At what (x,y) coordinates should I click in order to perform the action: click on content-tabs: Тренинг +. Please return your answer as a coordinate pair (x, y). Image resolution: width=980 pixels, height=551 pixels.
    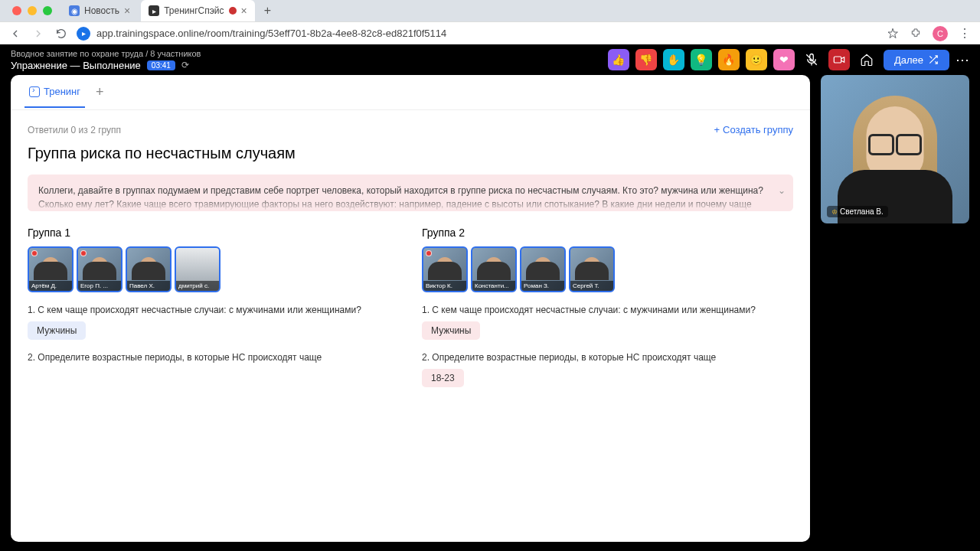
    Looking at the image, I should click on (410, 93).